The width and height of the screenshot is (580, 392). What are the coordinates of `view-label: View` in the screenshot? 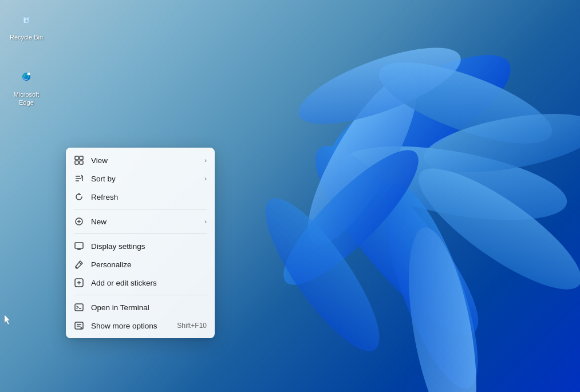 It's located at (144, 160).